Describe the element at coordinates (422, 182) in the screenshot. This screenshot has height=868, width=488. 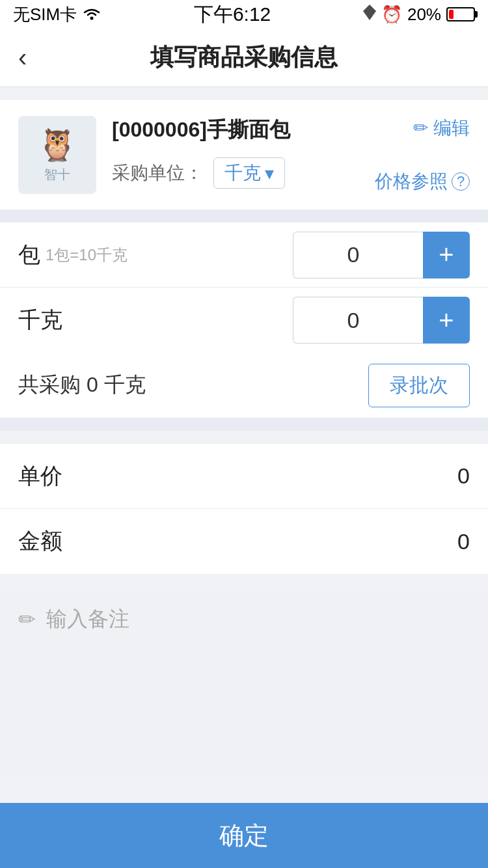
I see `price-ref-button: 价格参照 ?` at that location.